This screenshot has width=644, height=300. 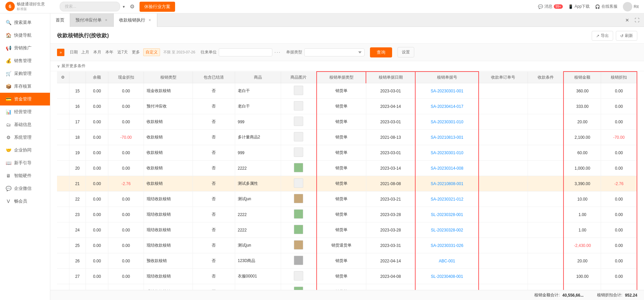 What do you see at coordinates (63, 77) in the screenshot?
I see `col-settings-header: ⚙` at bounding box center [63, 77].